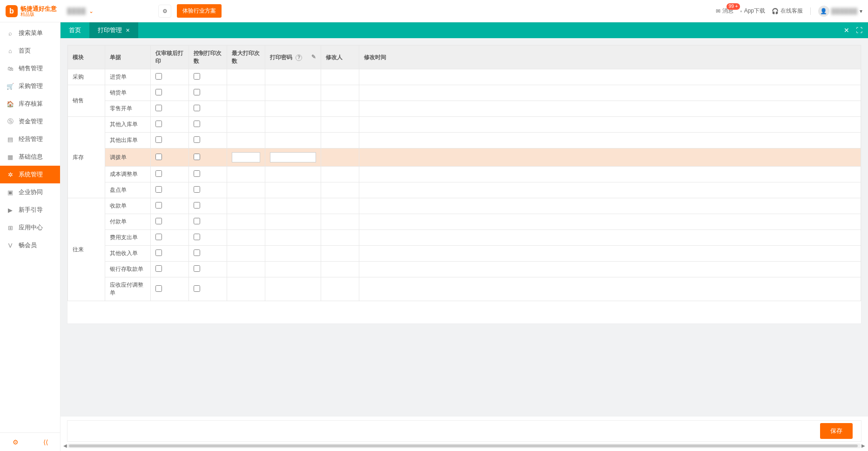  I want to click on close-icon: ✕, so click(128, 31).